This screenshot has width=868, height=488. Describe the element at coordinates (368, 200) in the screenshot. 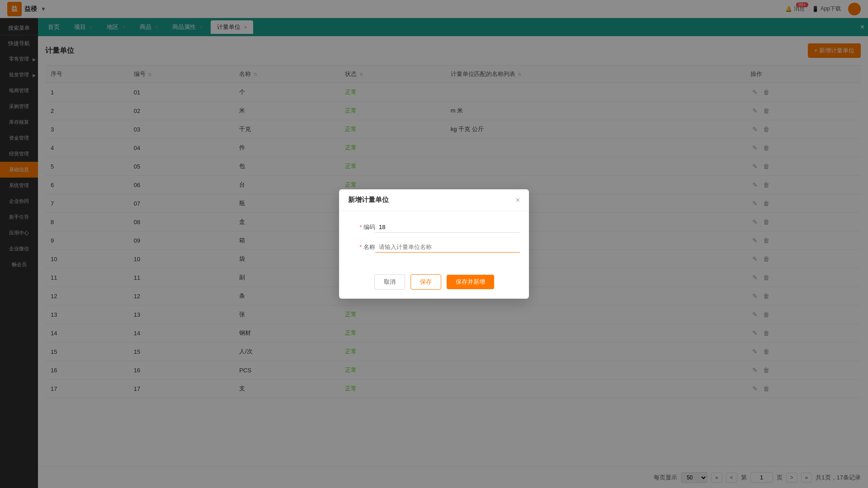

I see `modal-title: 新增计量单位` at that location.